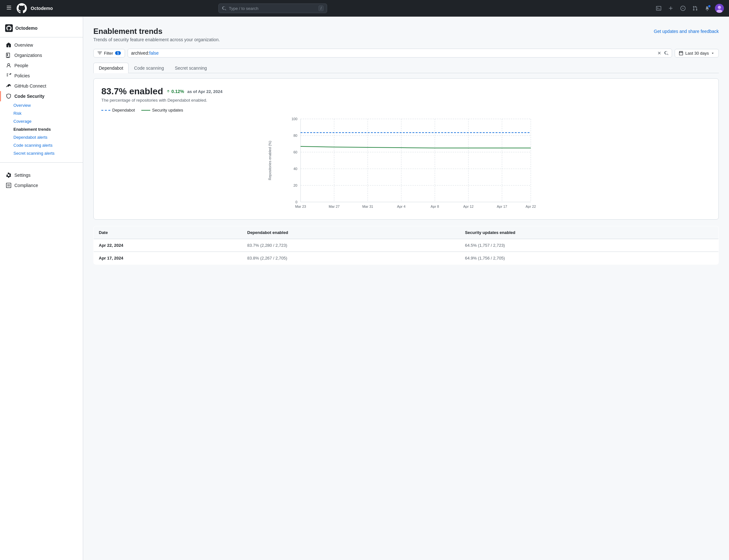  I want to click on sidebar-org-name: Octodemo, so click(26, 28).